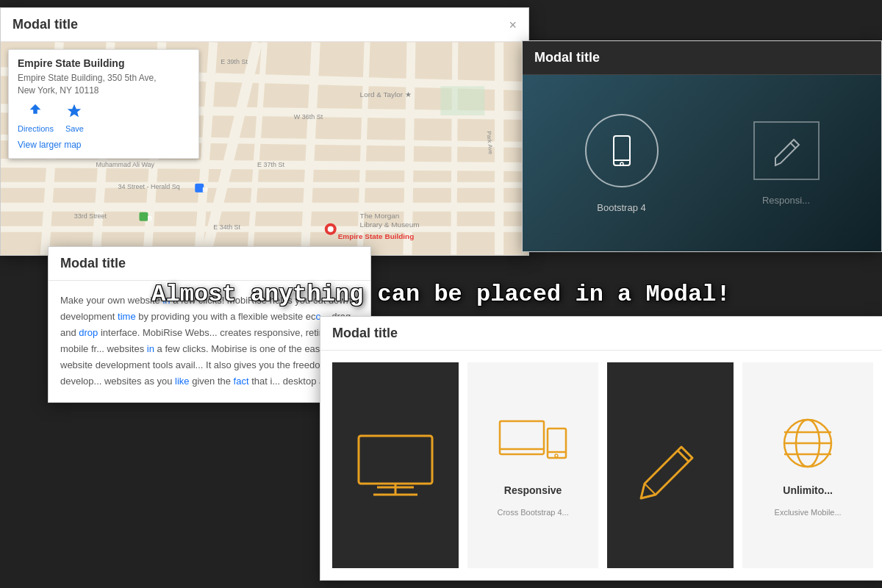  I want to click on dark-modal-image: Bootstrap 4 Responsi..., so click(702, 163).